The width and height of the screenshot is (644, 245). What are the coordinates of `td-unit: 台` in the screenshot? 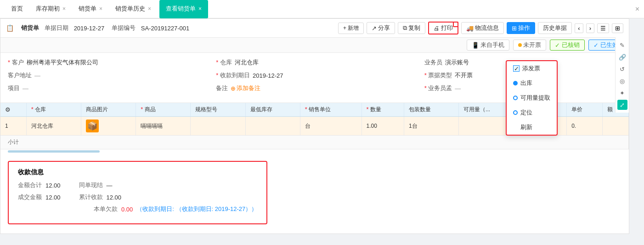 It's located at (331, 126).